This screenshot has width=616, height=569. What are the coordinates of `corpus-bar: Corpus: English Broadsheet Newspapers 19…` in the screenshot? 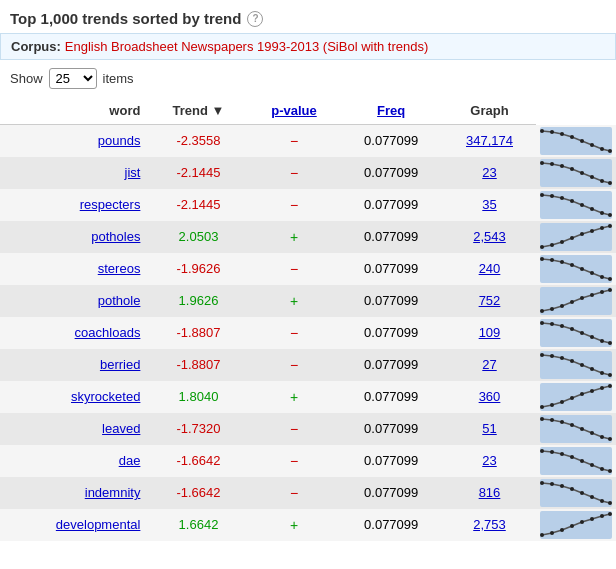 It's located at (308, 46).